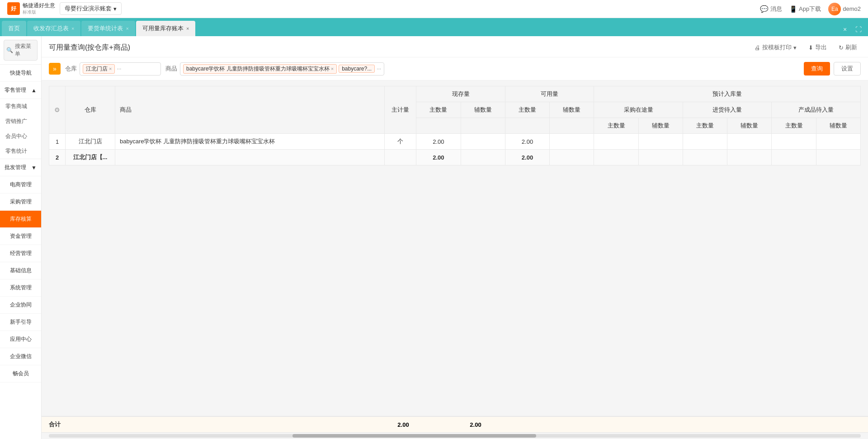 This screenshot has height=439, width=868. What do you see at coordinates (21, 73) in the screenshot?
I see `sidebar-item-quick-nav: 快捷导航` at bounding box center [21, 73].